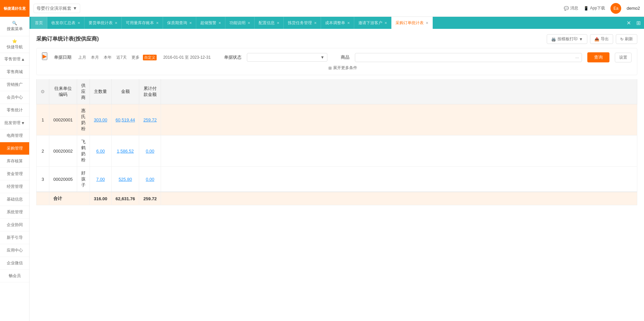 The height and width of the screenshot is (321, 644). What do you see at coordinates (15, 26) in the screenshot?
I see `search-menu-button: 🔍 搜索菜单` at bounding box center [15, 26].